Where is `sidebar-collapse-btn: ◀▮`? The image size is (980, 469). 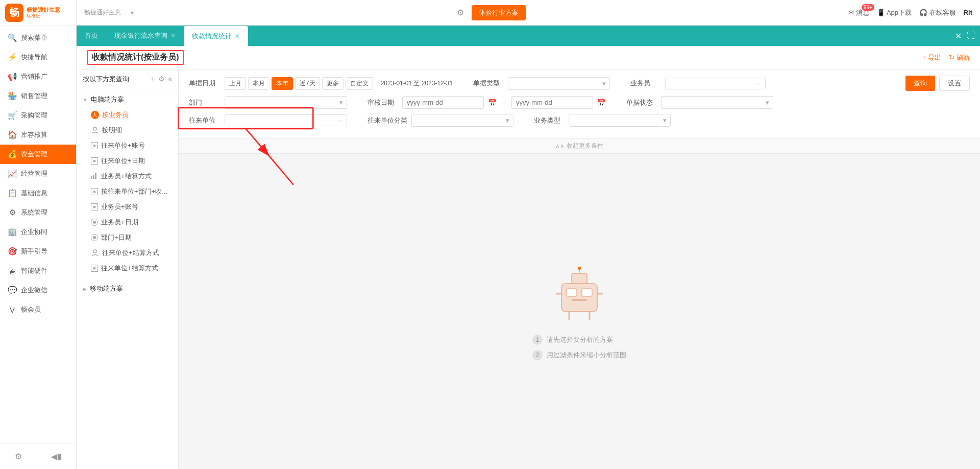 sidebar-collapse-btn: ◀▮ is located at coordinates (56, 457).